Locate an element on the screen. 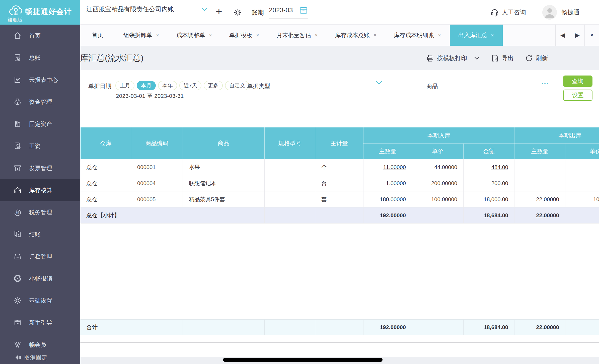 The image size is (599, 364). sidebar-item-home: 首页 is located at coordinates (40, 36).